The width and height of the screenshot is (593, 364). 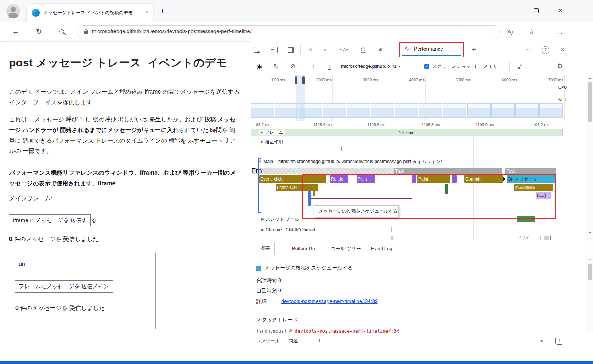 What do you see at coordinates (559, 32) in the screenshot?
I see `more-menu-icon: …` at bounding box center [559, 32].